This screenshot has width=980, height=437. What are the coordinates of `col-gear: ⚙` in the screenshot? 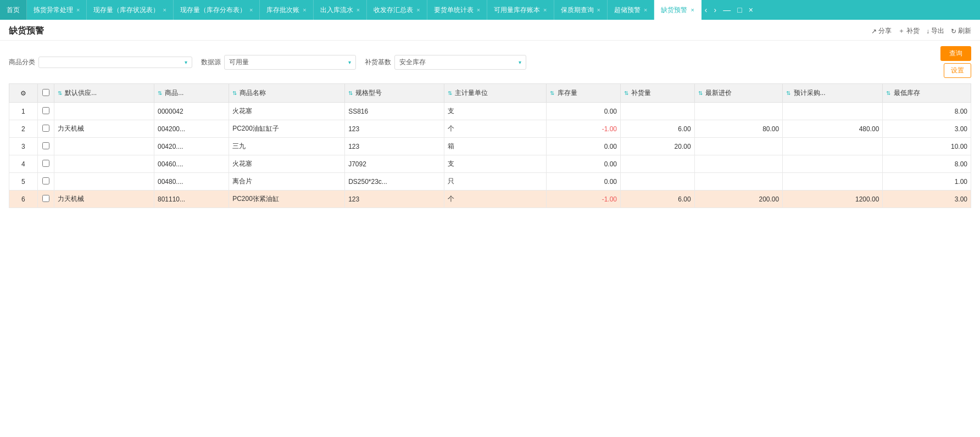 It's located at (24, 93).